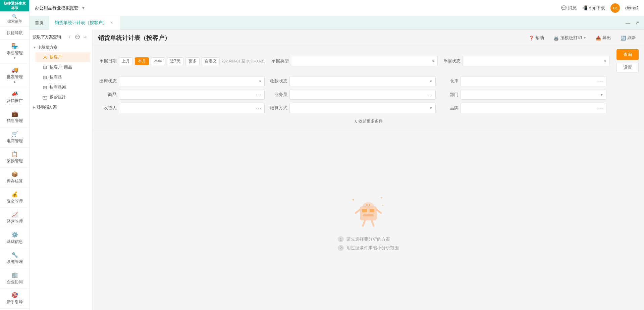  Describe the element at coordinates (158, 61) in the screenshot. I see `date-btn-this-year: 本年` at that location.